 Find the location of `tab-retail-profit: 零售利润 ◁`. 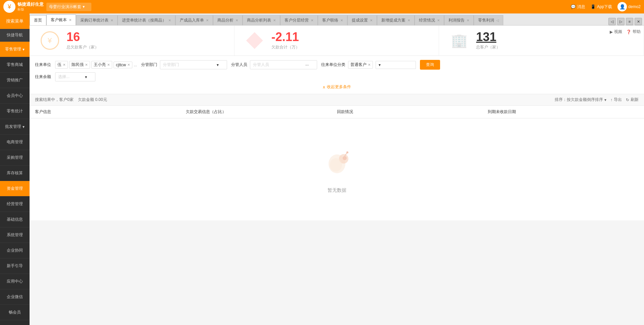

tab-retail-profit: 零售利润 ◁ is located at coordinates (488, 20).